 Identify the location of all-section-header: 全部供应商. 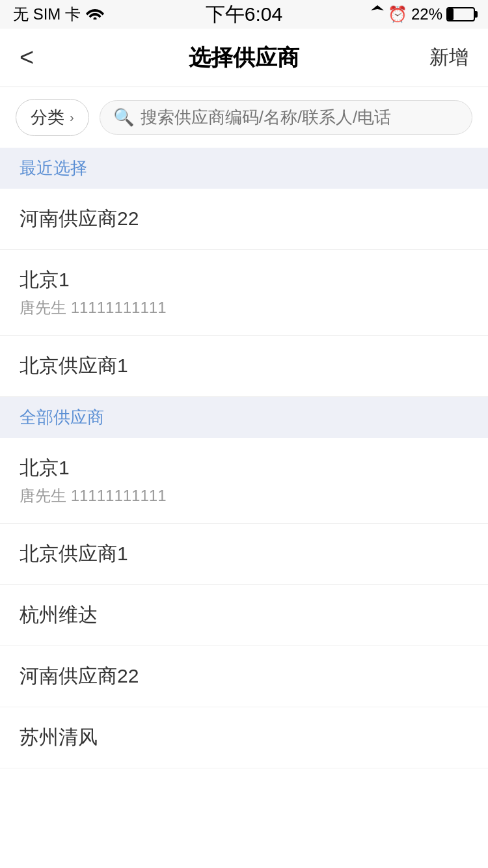
(244, 418).